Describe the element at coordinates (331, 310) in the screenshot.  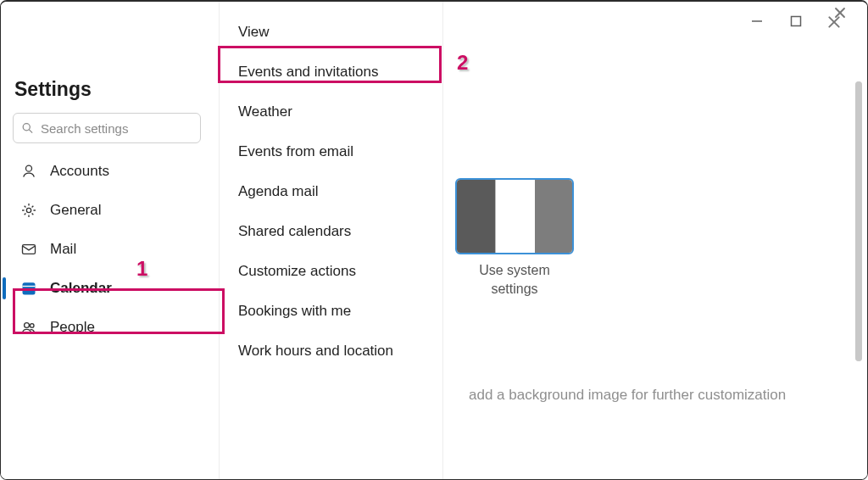
I see `subnav-item-bookings-with-me: Bookings with me` at that location.